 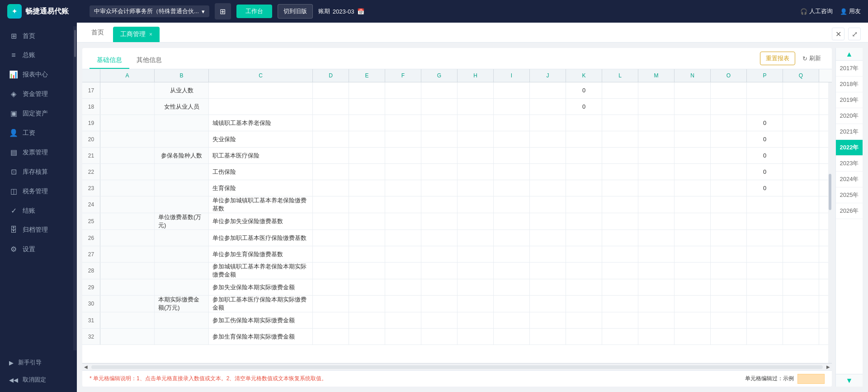 I want to click on cell-26-q, so click(x=801, y=238).